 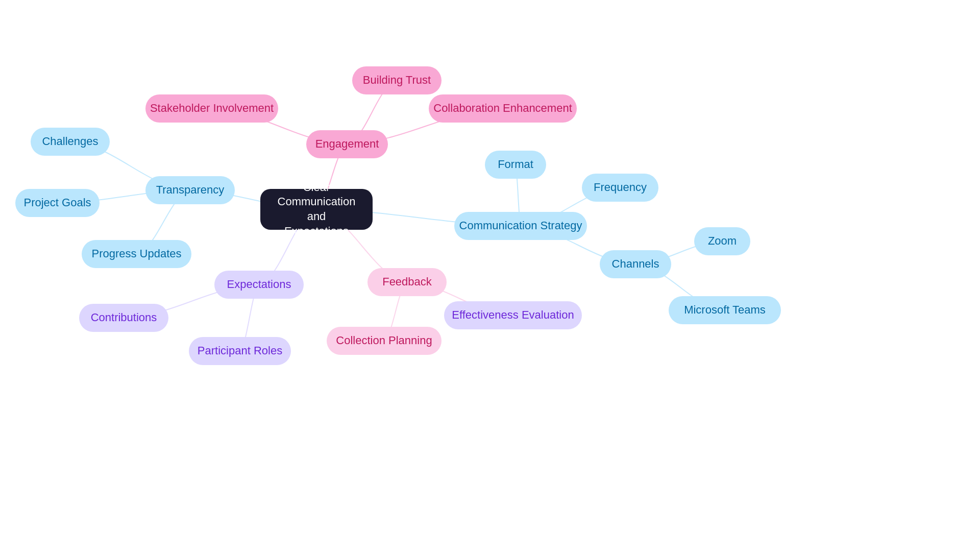 What do you see at coordinates (722, 241) in the screenshot?
I see `zoom-node: Zoom` at bounding box center [722, 241].